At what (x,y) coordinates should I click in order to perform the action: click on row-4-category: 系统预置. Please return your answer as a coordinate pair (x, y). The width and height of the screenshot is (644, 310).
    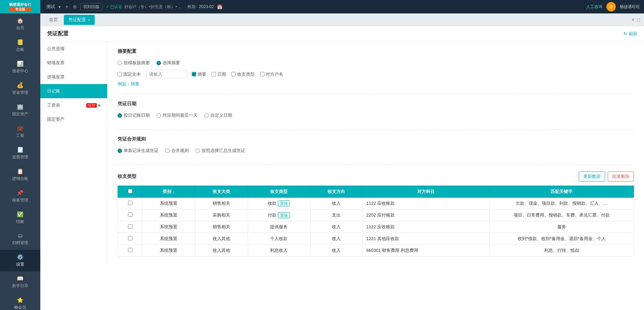
    Looking at the image, I should click on (169, 239).